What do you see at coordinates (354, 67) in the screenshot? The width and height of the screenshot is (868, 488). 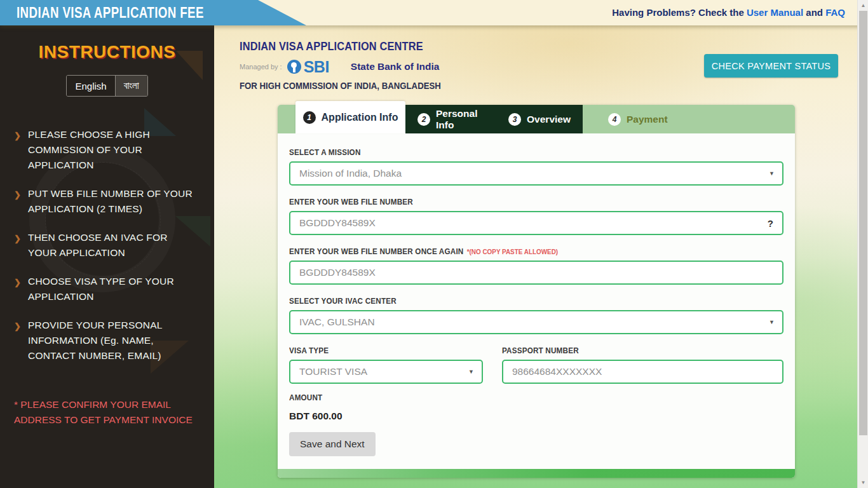 I see `managed-by-row: Managed by : SBI State Bank of India` at bounding box center [354, 67].